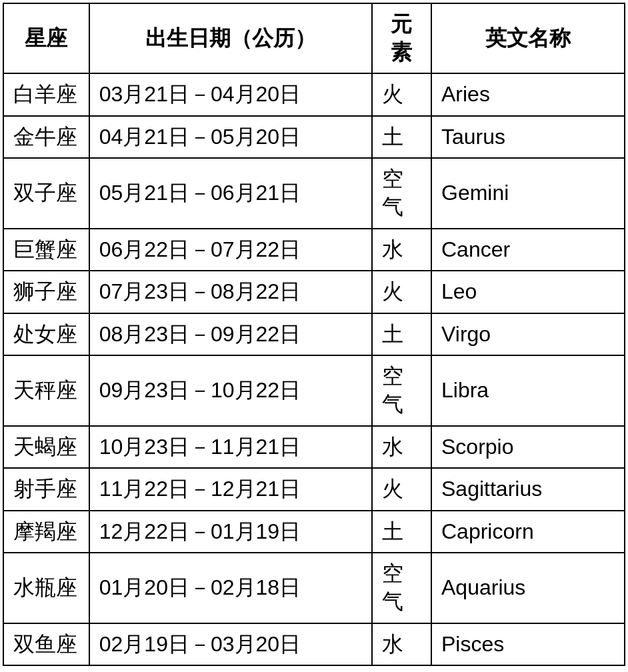  What do you see at coordinates (314, 532) in the screenshot?
I see `table-row: 摩羯座12月22日－01月19日土Capricorn` at bounding box center [314, 532].